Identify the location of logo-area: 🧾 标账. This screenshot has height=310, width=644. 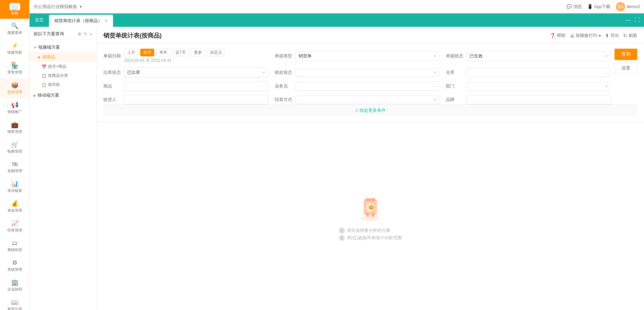
(15, 9).